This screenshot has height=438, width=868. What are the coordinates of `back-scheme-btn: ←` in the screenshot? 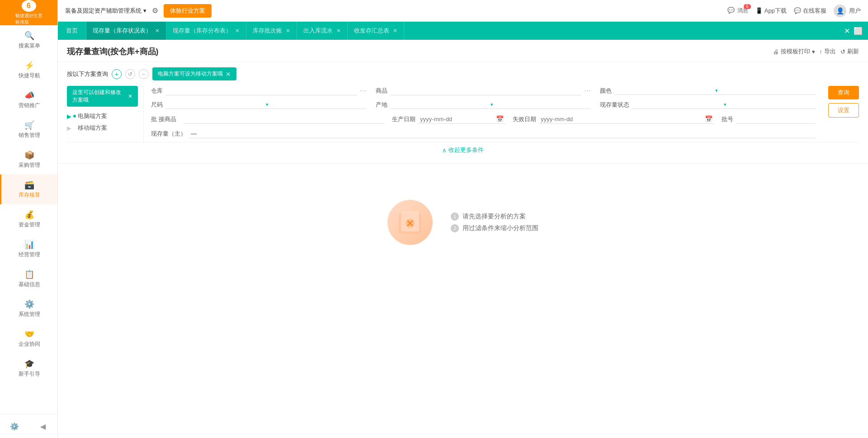 It's located at (144, 74).